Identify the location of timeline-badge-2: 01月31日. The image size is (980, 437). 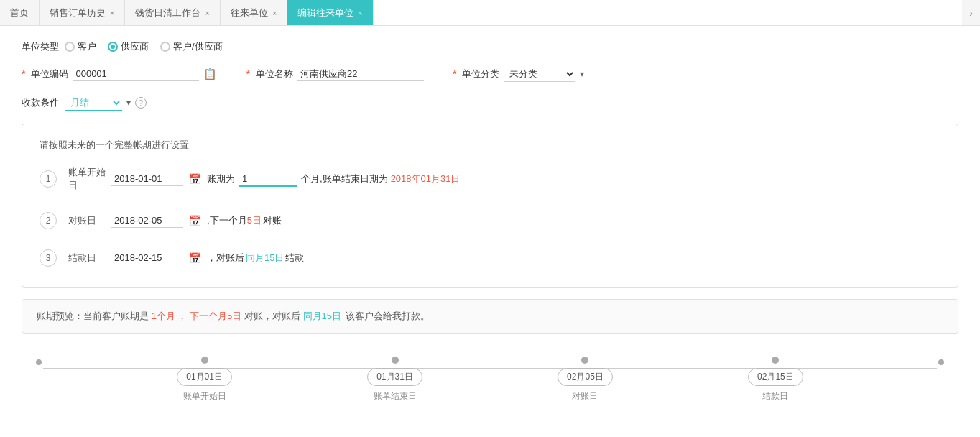
(395, 377).